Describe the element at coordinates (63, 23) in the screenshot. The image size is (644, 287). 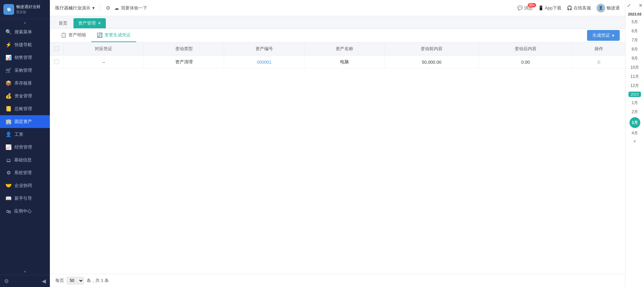
I see `tab-home: 首页` at that location.